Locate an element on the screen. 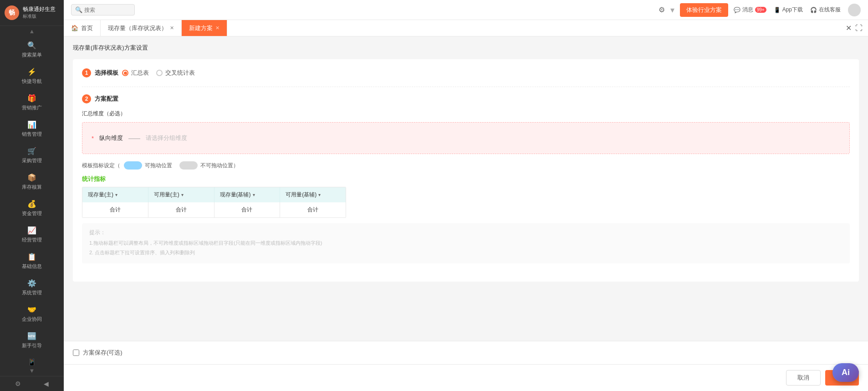  sidebar-item-marketing: 🎁 营销推广 is located at coordinates (32, 103).